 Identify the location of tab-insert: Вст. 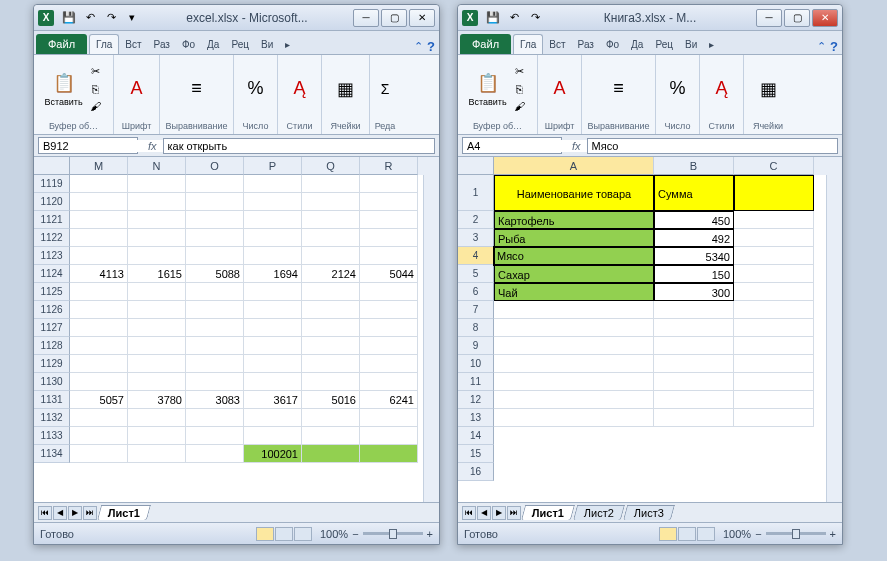
(557, 44).